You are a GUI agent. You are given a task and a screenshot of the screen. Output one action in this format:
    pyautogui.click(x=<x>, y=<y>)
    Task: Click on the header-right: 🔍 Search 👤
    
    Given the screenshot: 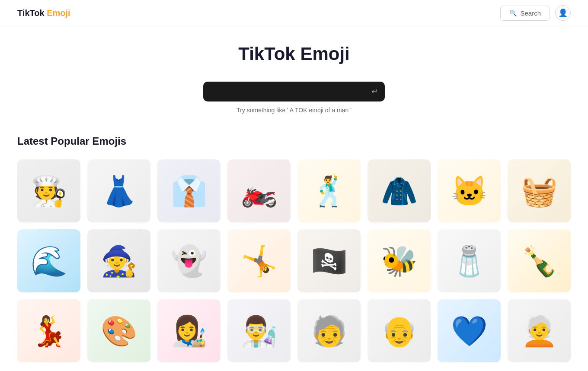 What is the action you would take?
    pyautogui.click(x=535, y=13)
    